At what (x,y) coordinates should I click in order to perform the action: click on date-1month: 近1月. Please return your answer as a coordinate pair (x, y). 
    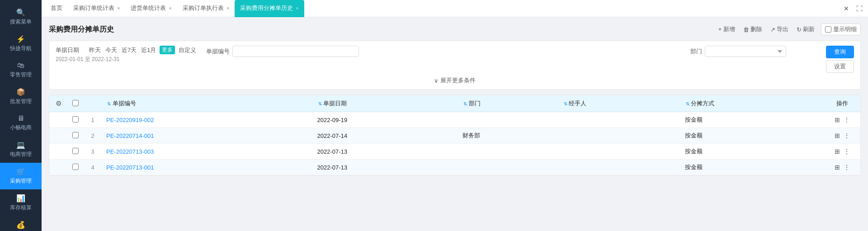
    Looking at the image, I should click on (148, 50).